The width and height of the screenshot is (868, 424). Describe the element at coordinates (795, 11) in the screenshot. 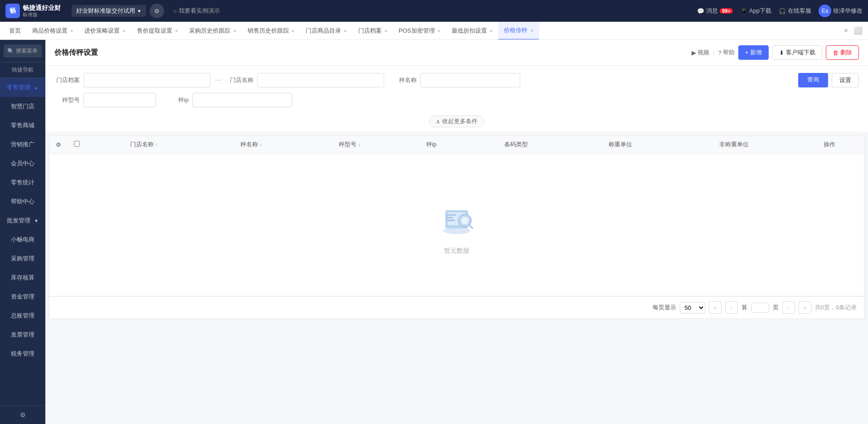

I see `online-service-button: 🎧 在线客服` at that location.